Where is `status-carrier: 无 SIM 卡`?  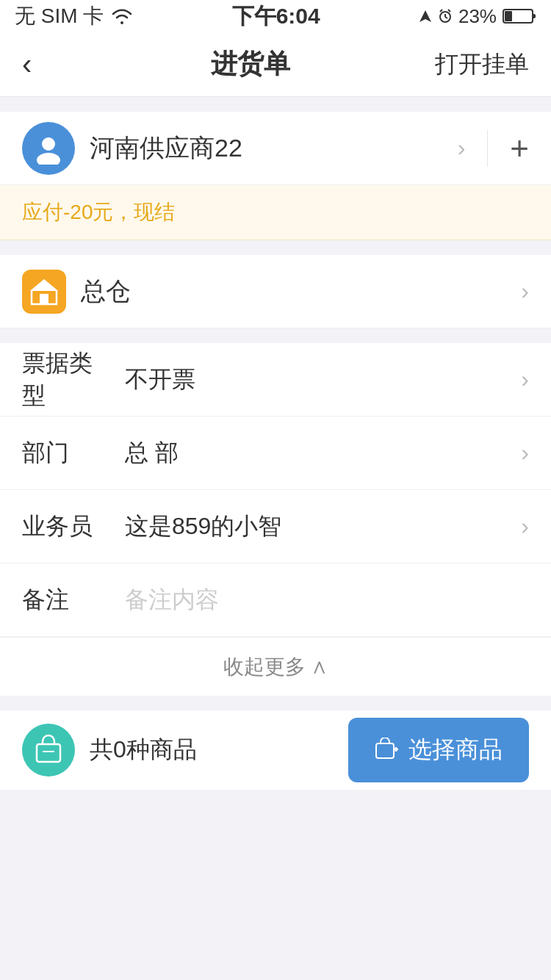
status-carrier: 无 SIM 卡 is located at coordinates (73, 16).